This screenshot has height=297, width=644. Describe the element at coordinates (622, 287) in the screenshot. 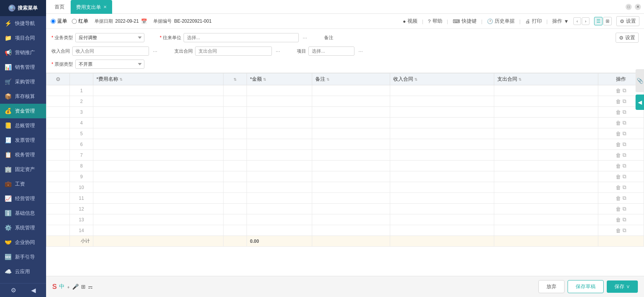

I see `save-button: 保存 ∨` at that location.